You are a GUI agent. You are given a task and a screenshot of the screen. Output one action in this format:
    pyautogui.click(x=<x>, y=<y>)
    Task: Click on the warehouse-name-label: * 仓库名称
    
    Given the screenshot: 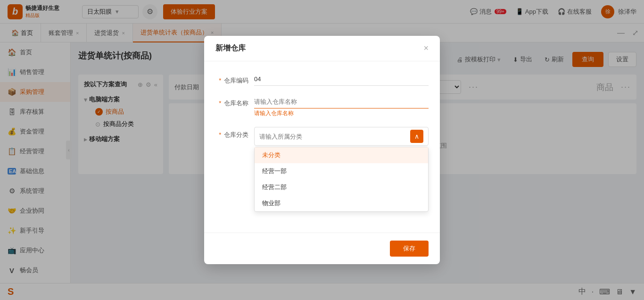 What is the action you would take?
    pyautogui.click(x=232, y=101)
    